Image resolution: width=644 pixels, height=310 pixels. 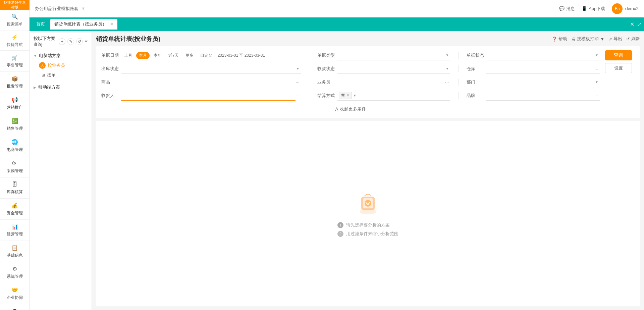 What do you see at coordinates (83, 9) in the screenshot?
I see `breadcrumb-arrow-icon: ▼` at bounding box center [83, 9].